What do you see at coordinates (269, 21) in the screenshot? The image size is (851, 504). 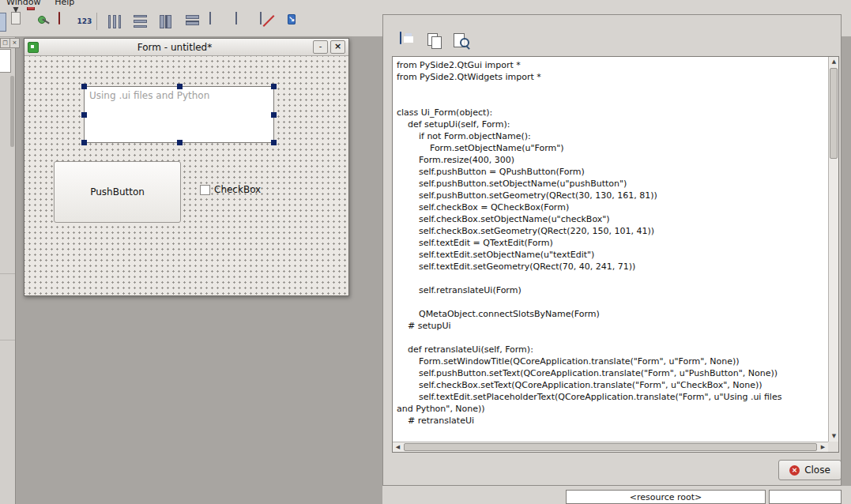 I see `break-layout-icon` at bounding box center [269, 21].